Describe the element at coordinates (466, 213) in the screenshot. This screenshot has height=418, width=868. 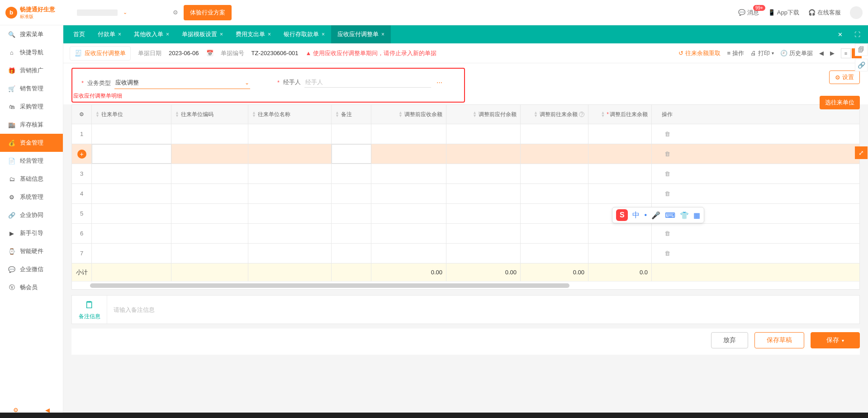
I see `table-row: 5🗑` at that location.